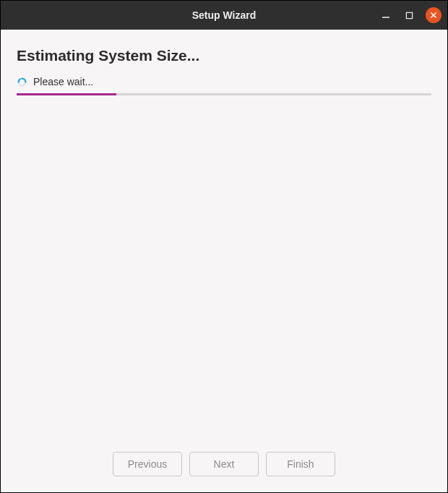  Describe the element at coordinates (224, 56) in the screenshot. I see `page-heading: Estimating System Size...` at that location.